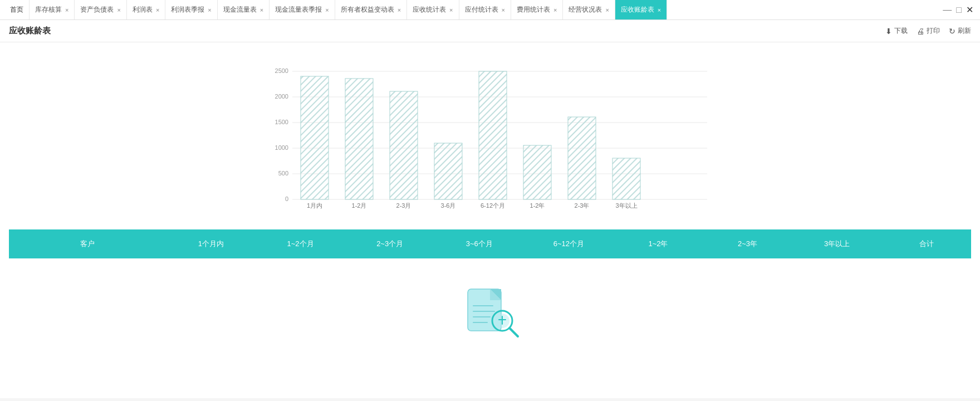  I want to click on svg-text: 1-2月, so click(360, 206).